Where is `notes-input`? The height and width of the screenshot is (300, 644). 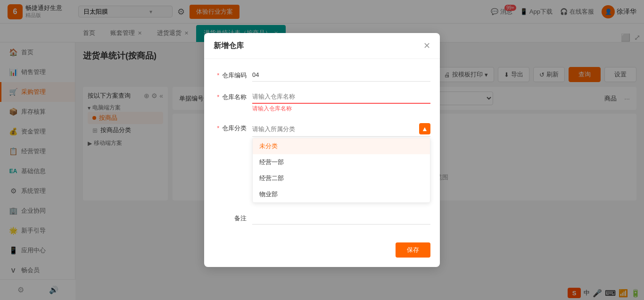 notes-input is located at coordinates (341, 218).